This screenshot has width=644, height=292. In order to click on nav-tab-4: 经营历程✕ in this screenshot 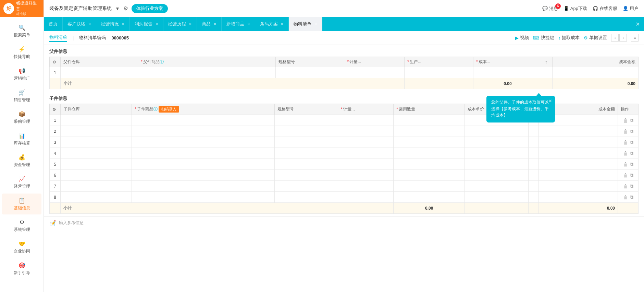, I will do `click(180, 24)`.